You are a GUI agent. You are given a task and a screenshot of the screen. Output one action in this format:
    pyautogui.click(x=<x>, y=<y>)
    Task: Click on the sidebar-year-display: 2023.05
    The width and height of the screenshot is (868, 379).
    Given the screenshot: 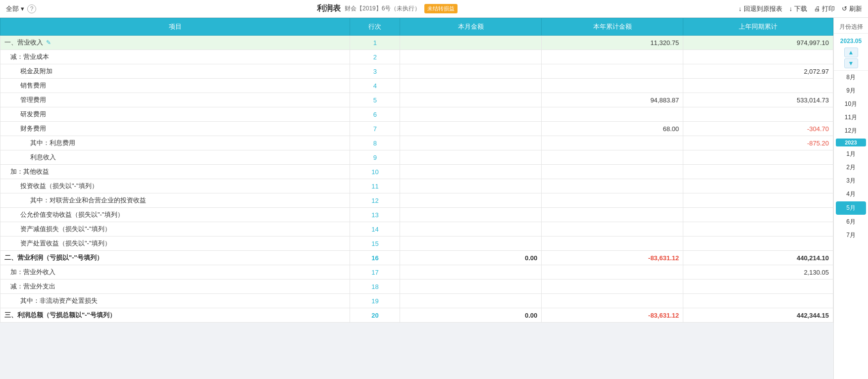 What is the action you would take?
    pyautogui.click(x=851, y=41)
    